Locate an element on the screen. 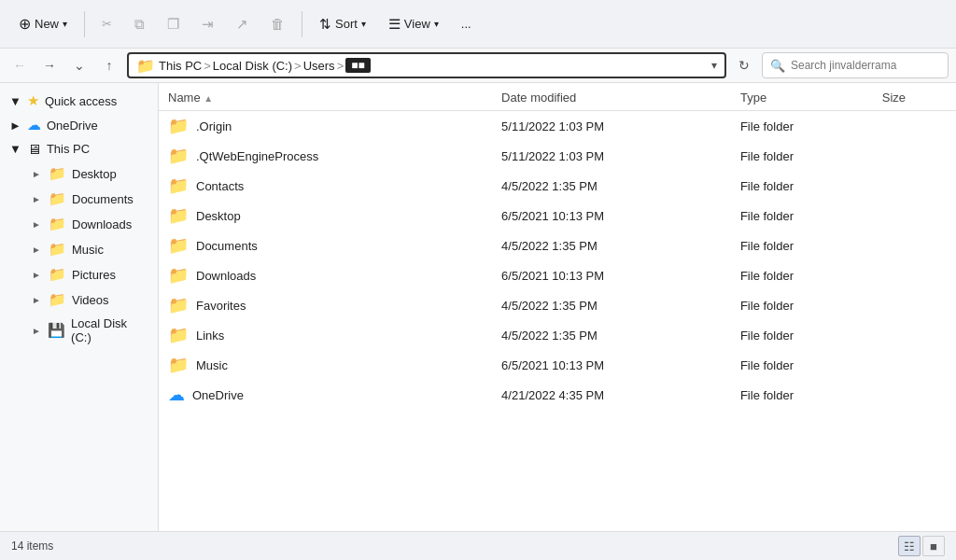 This screenshot has width=956, height=560. table-row: ☁ OneDrive 4/21/2022 4:35 PM File folder is located at coordinates (557, 395).